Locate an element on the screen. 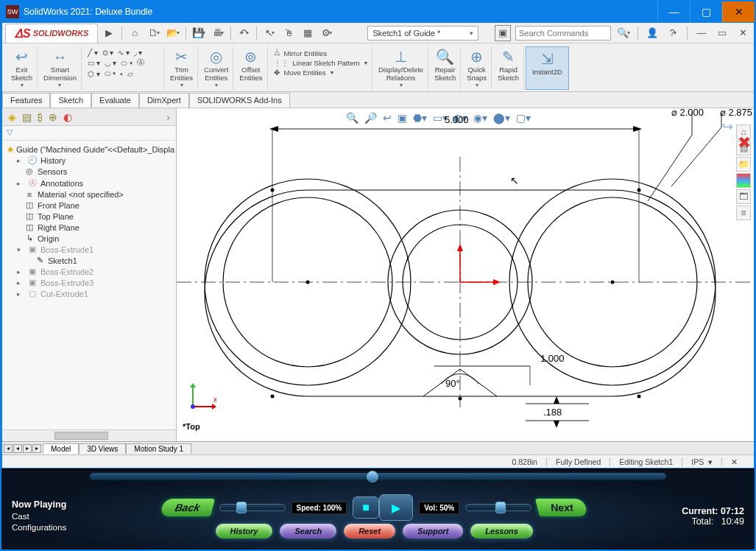  maximize-button: ▢ is located at coordinates (706, 12).